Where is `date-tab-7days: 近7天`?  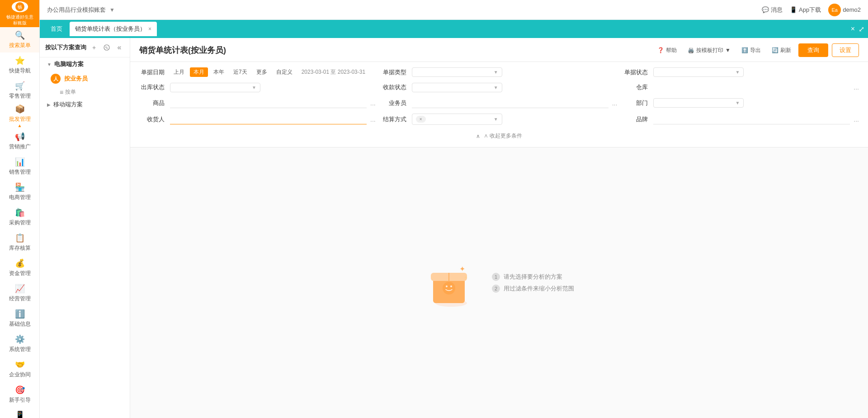
date-tab-7days: 近7天 is located at coordinates (241, 72).